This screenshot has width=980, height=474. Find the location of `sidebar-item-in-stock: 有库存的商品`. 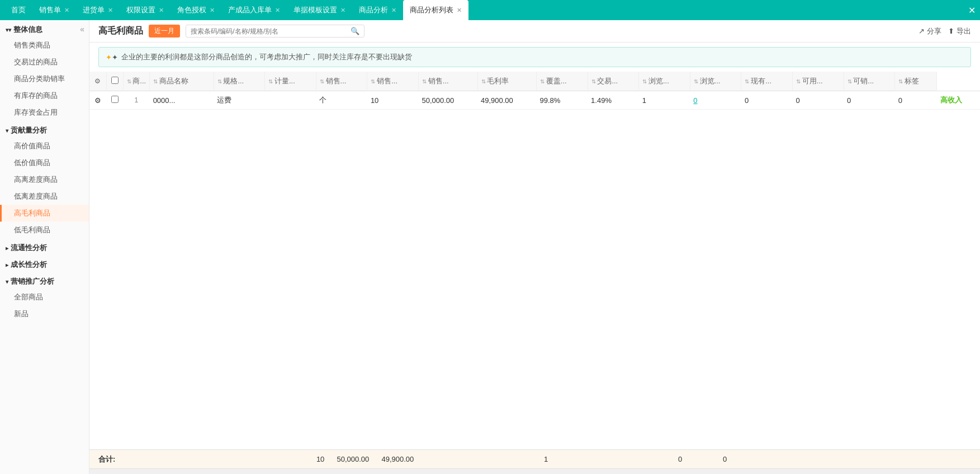

sidebar-item-in-stock: 有库存的商品 is located at coordinates (45, 96).